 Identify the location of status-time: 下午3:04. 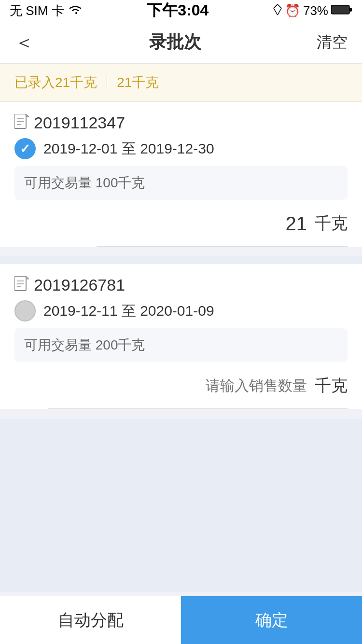
(178, 11).